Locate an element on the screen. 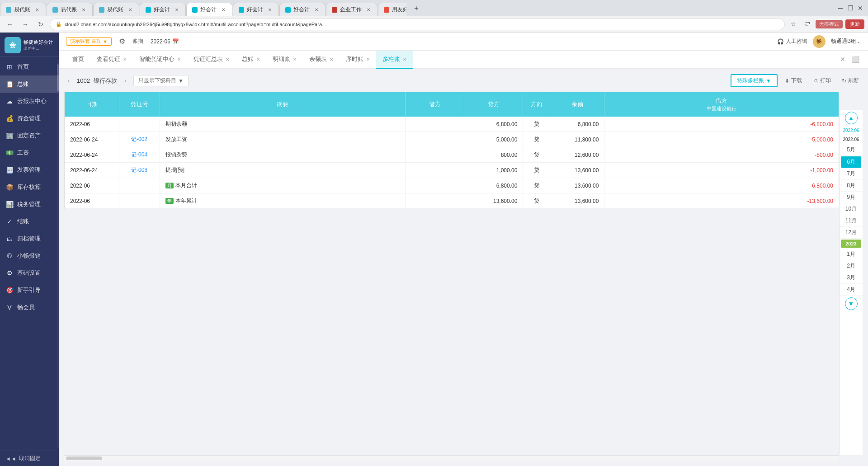  date-month-4月: 4月 is located at coordinates (851, 290).